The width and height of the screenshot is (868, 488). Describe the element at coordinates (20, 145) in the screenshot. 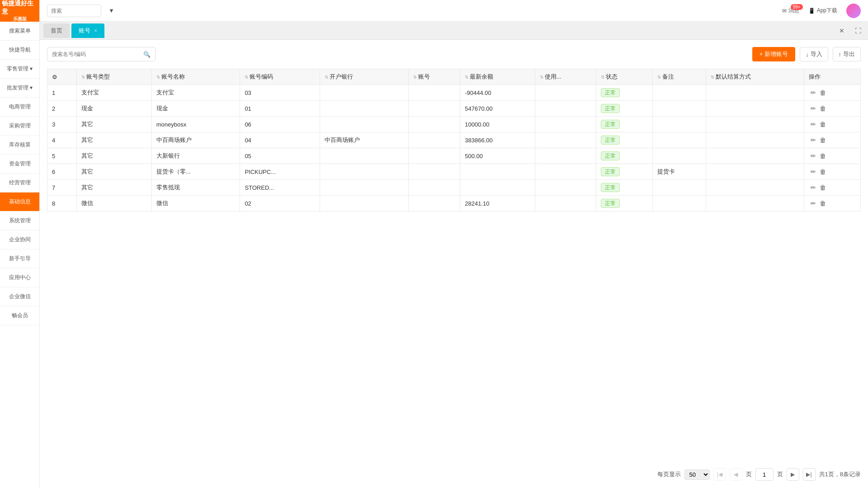

I see `sidebar-item-6: 库存核算` at that location.